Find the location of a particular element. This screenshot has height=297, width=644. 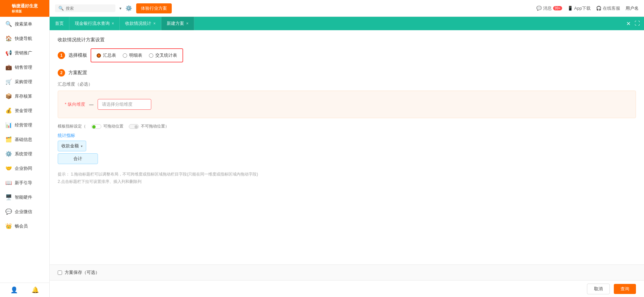

header-dropdown-icon: ▾ is located at coordinates (120, 8).